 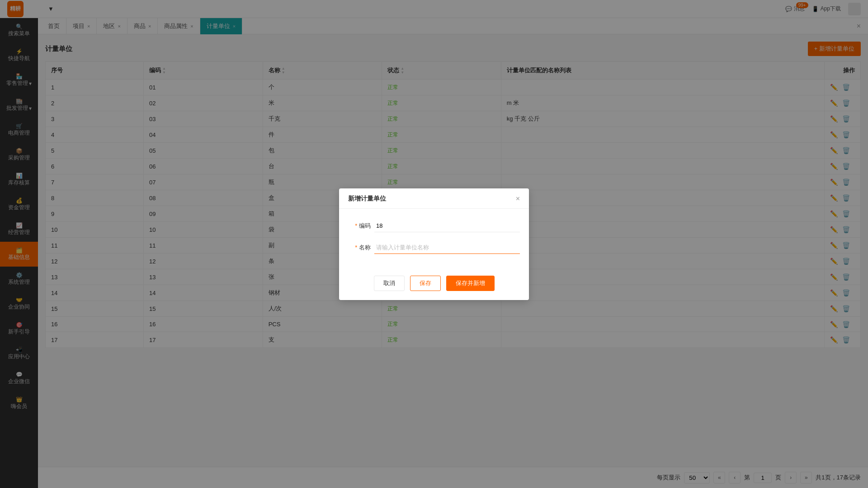 What do you see at coordinates (434, 199) in the screenshot?
I see `modal-header: 新增计量单位 ×` at bounding box center [434, 199].